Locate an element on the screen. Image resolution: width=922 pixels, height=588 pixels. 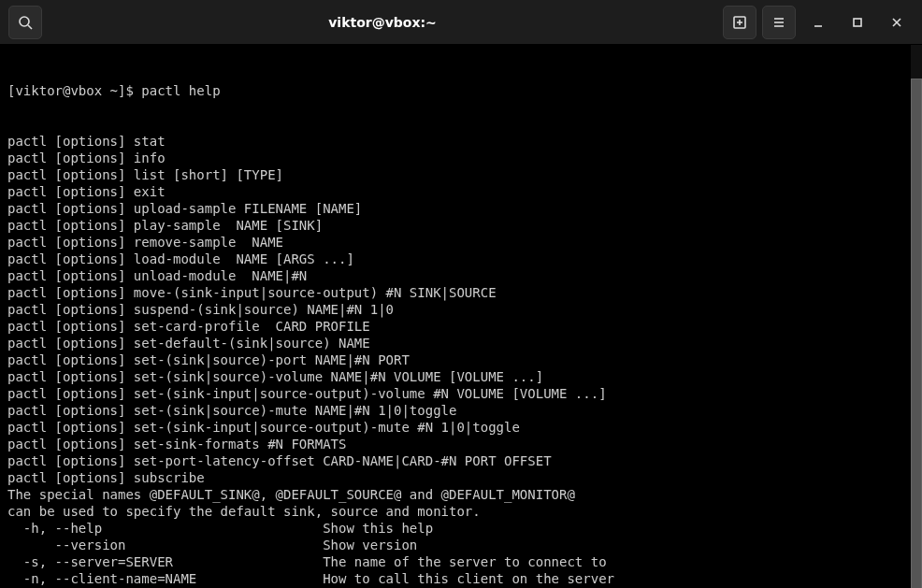
output-line: pactl [options] stat is located at coordinates (461, 141).